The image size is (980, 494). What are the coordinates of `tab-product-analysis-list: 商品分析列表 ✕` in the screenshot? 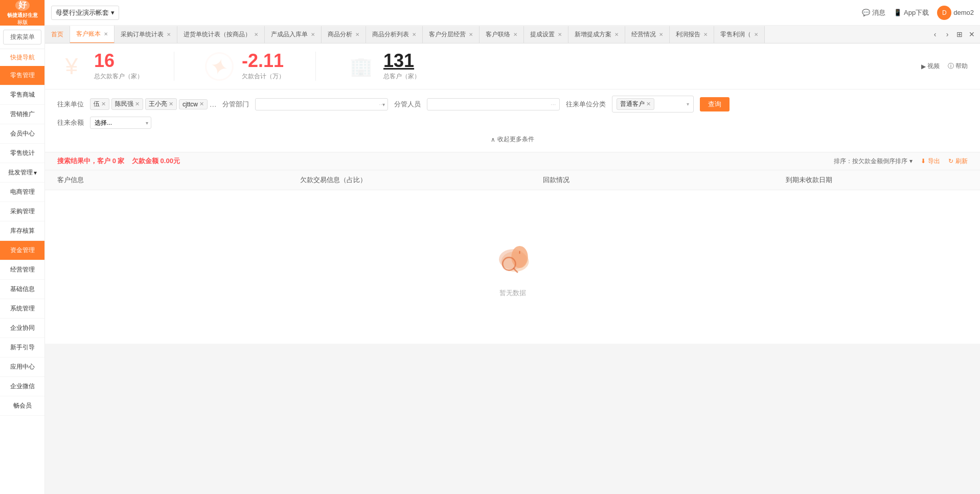 It's located at (395, 35).